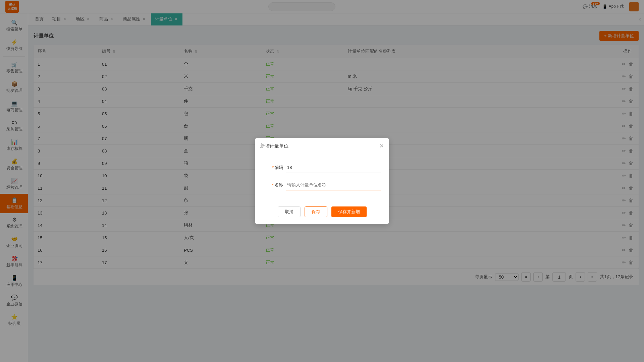 This screenshot has width=644, height=362. What do you see at coordinates (333, 168) in the screenshot?
I see `code-input` at bounding box center [333, 168].